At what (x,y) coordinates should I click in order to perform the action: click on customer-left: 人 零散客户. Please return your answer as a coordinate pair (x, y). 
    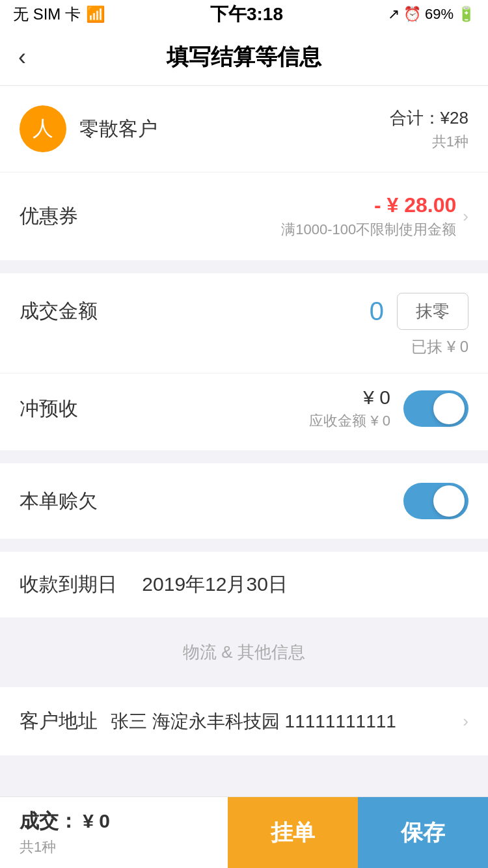
    Looking at the image, I should click on (88, 129).